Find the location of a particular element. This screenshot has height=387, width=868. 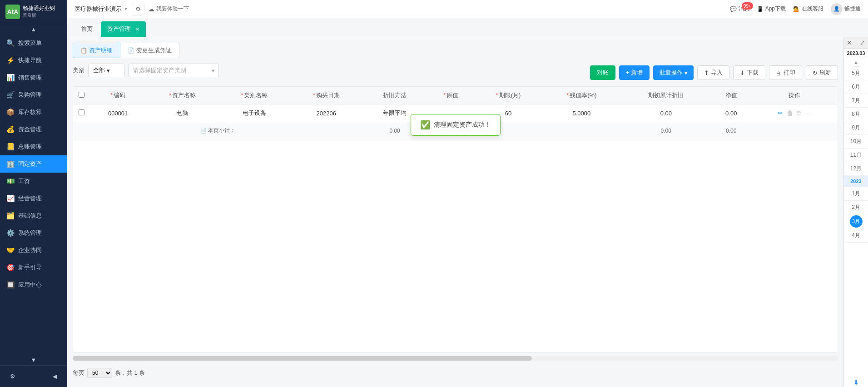

edit-icon: ✏ is located at coordinates (780, 113).